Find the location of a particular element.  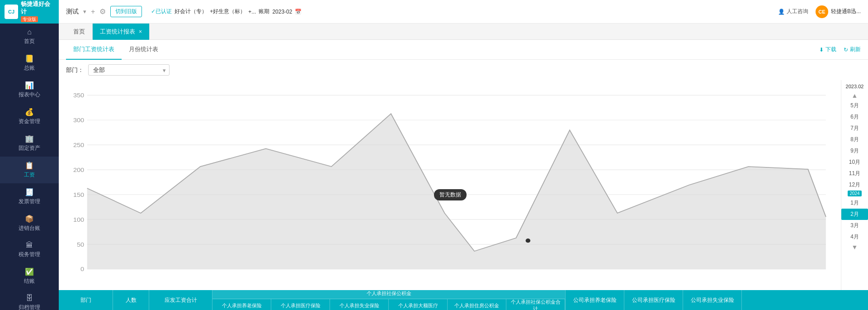

calendar-icon: 📅 is located at coordinates (298, 12).